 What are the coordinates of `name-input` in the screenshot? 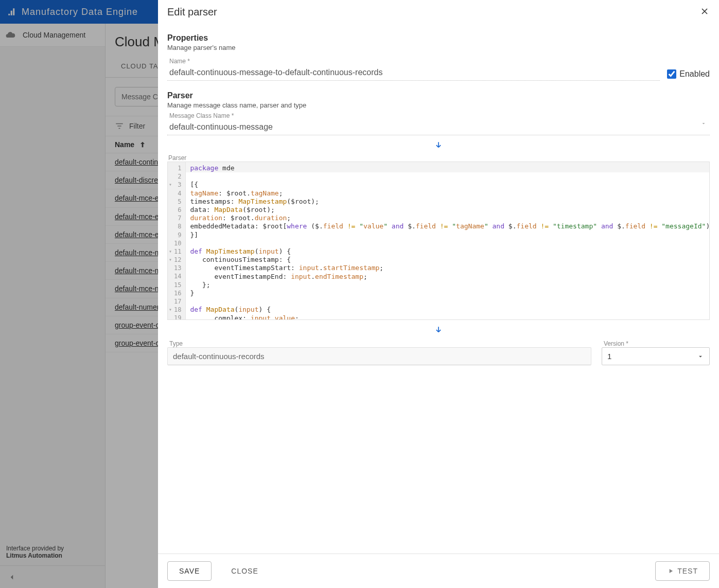 It's located at (414, 73).